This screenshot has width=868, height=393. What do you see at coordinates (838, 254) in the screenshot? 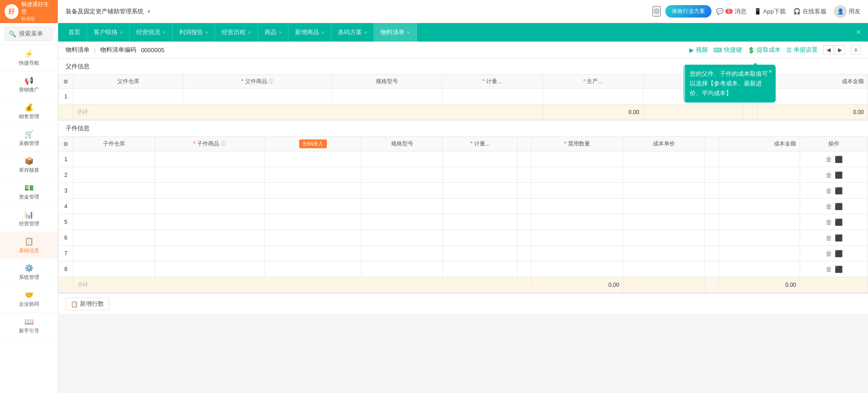
I see `copy-icon-7: ⬛` at bounding box center [838, 254].